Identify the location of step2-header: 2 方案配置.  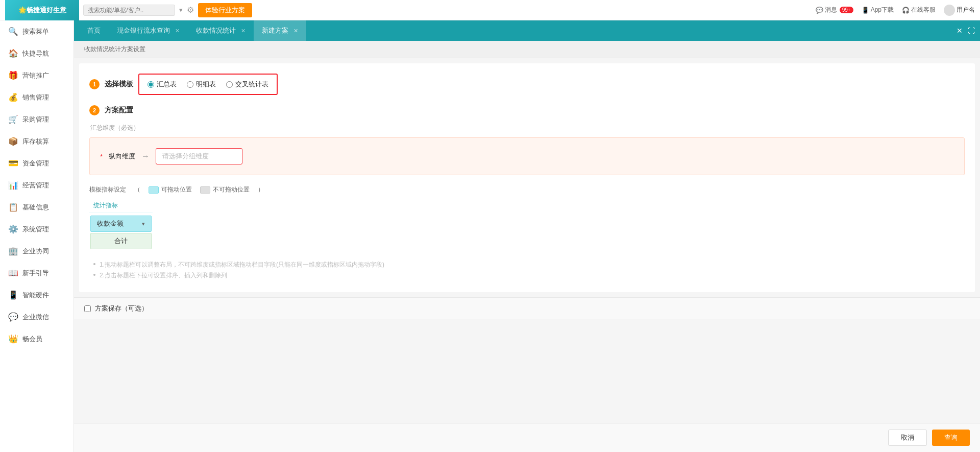
(527, 110).